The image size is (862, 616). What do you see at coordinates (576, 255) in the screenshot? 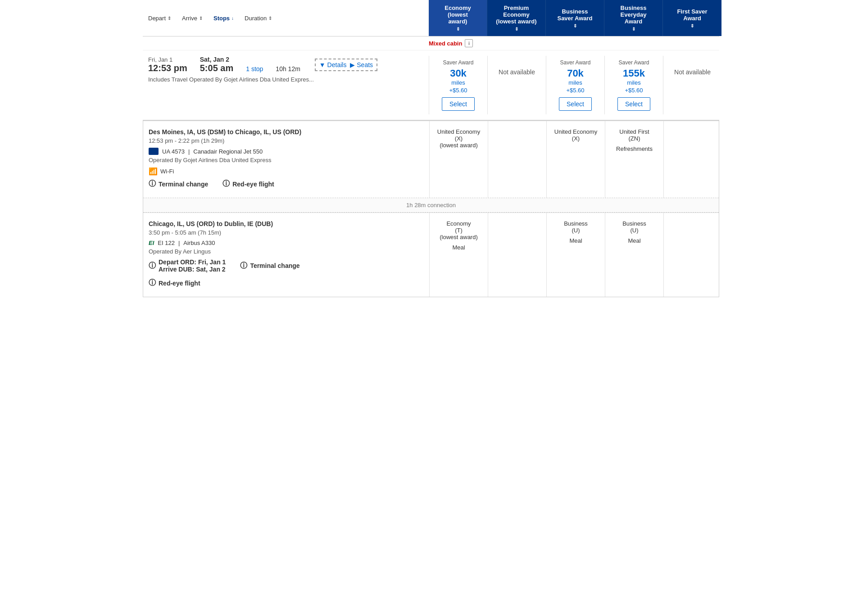
I see `segment-2-business-saver-cabin: Business (U) Meal` at bounding box center [576, 255].